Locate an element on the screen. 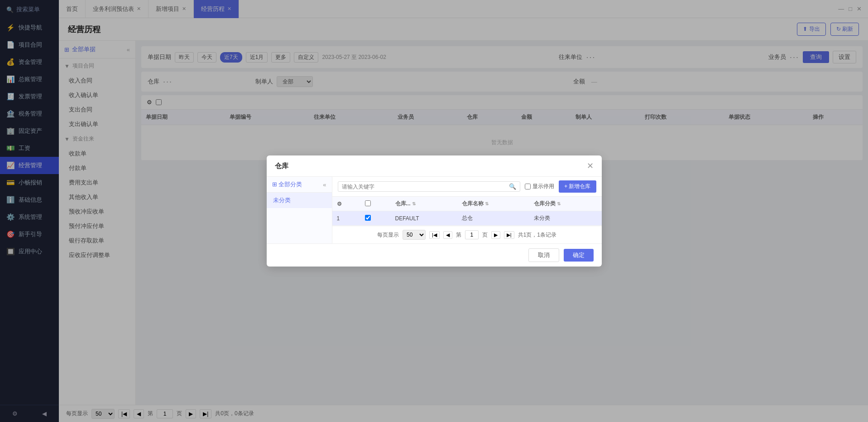 The width and height of the screenshot is (868, 422). modal-toolbar: 🔍 显示停用 + 新增仓库 is located at coordinates (467, 187).